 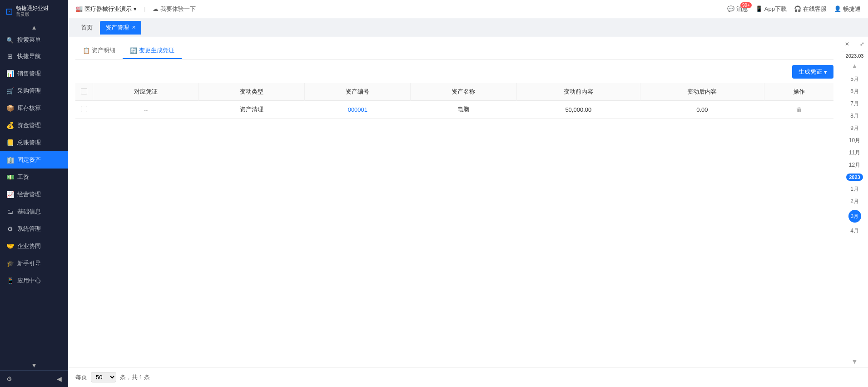 What do you see at coordinates (34, 194) in the screenshot?
I see `sidebar: ⊡ 畅捷通好业财 普及版 ▲ 🔍 搜索菜单 ⊞ 快捷导航 📊 销售管理 🛒 采购…` at bounding box center [34, 194].